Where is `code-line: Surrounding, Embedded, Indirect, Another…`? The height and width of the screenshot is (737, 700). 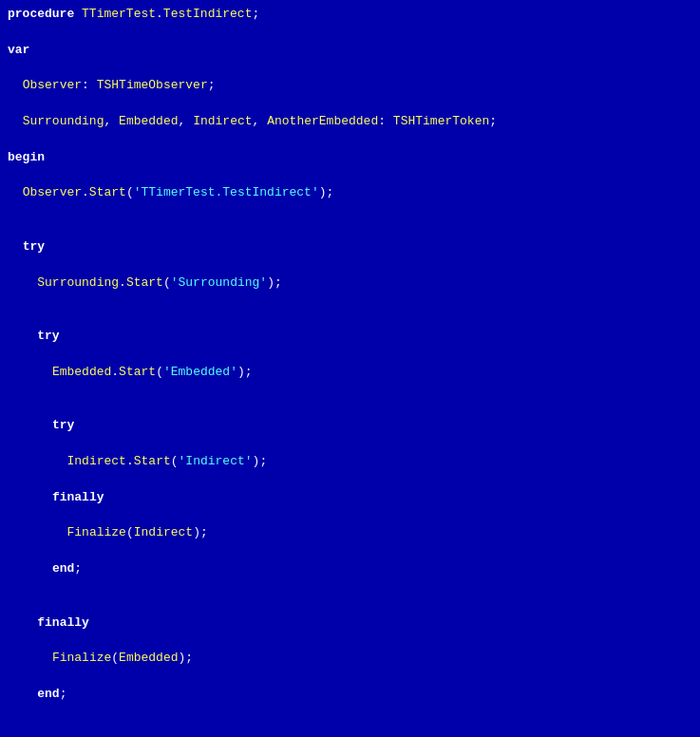
code-line: Surrounding, Embedded, Indirect, Another… is located at coordinates (350, 122).